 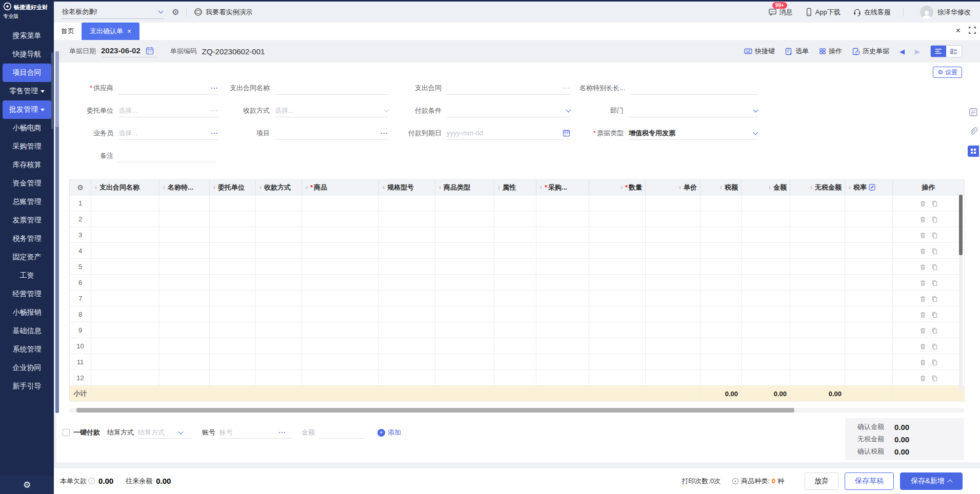 I want to click on sidebar-item-系统管理: 系统管理, so click(x=27, y=349).